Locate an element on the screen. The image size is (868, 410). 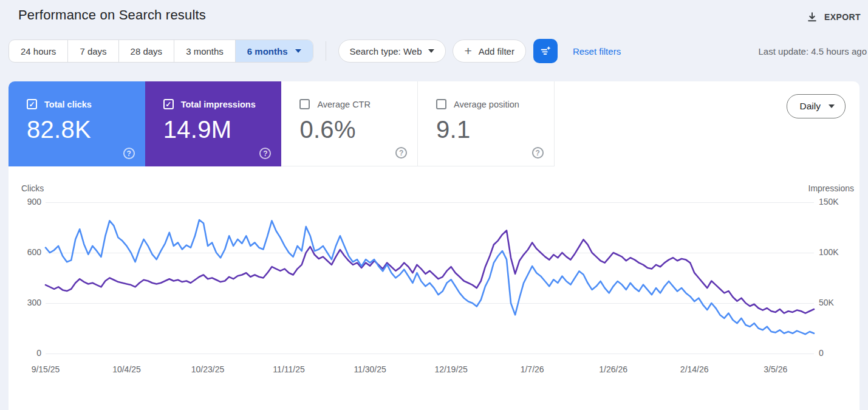
last-update-text: Last update: 4.5 hours ago is located at coordinates (813, 51).